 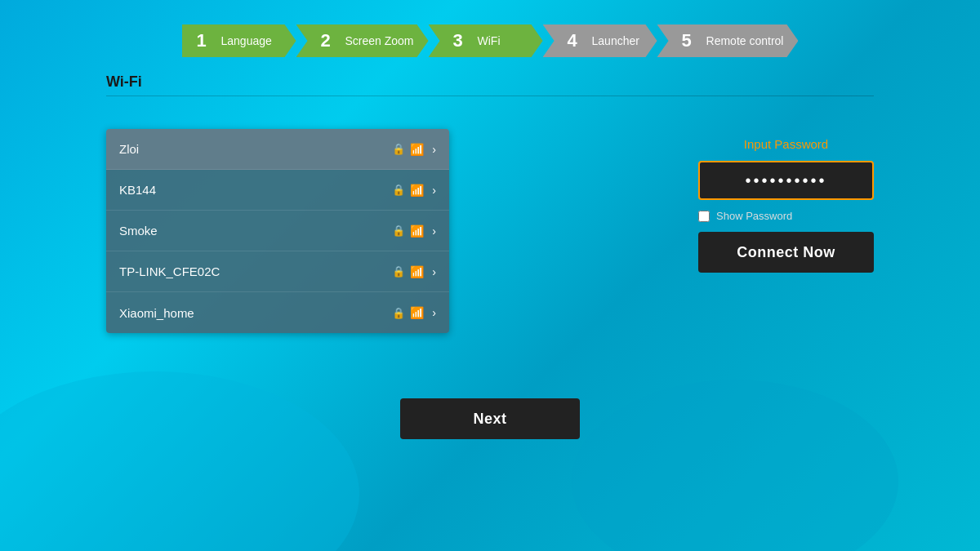 I want to click on step-1-number: 1, so click(x=205, y=41).